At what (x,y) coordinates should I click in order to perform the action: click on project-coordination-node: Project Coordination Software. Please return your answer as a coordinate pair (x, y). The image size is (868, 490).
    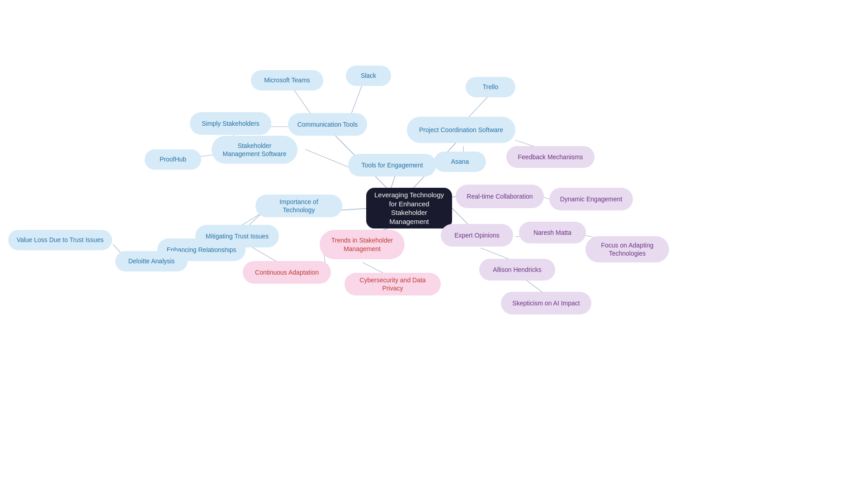
    Looking at the image, I should click on (461, 130).